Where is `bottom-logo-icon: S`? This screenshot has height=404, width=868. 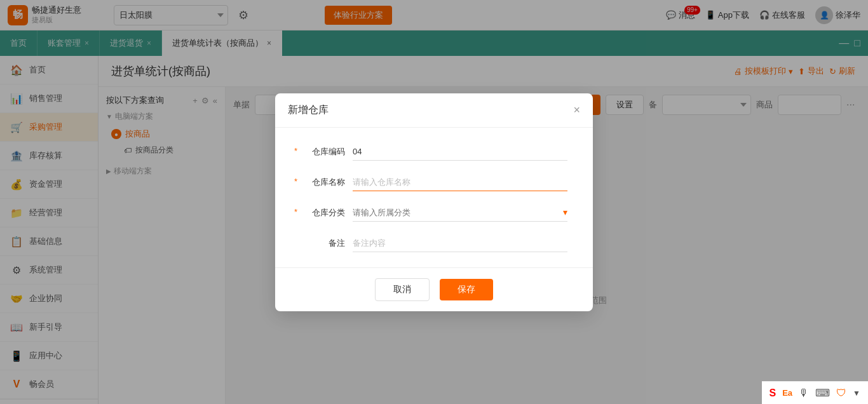
bottom-logo-icon: S is located at coordinates (773, 393).